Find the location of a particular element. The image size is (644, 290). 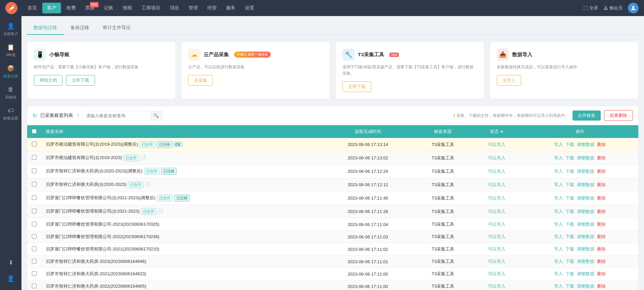

tab-data-migrate: 数据包迁移 is located at coordinates (45, 28).